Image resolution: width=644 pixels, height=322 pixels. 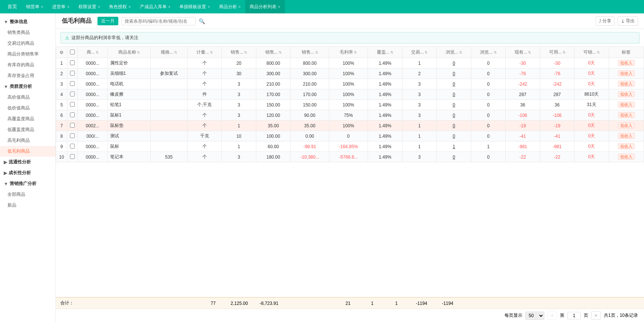 What do you see at coordinates (239, 52) in the screenshot?
I see `col-sales-qty: 销售...⇅` at bounding box center [239, 52].